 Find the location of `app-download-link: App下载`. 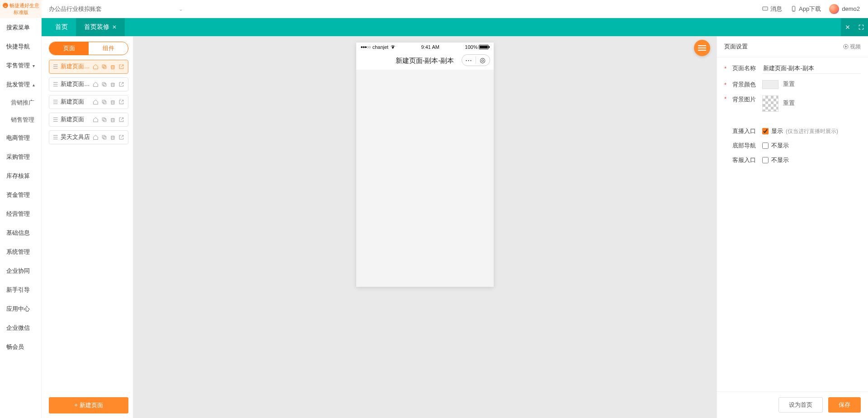

app-download-link: App下载 is located at coordinates (806, 9).